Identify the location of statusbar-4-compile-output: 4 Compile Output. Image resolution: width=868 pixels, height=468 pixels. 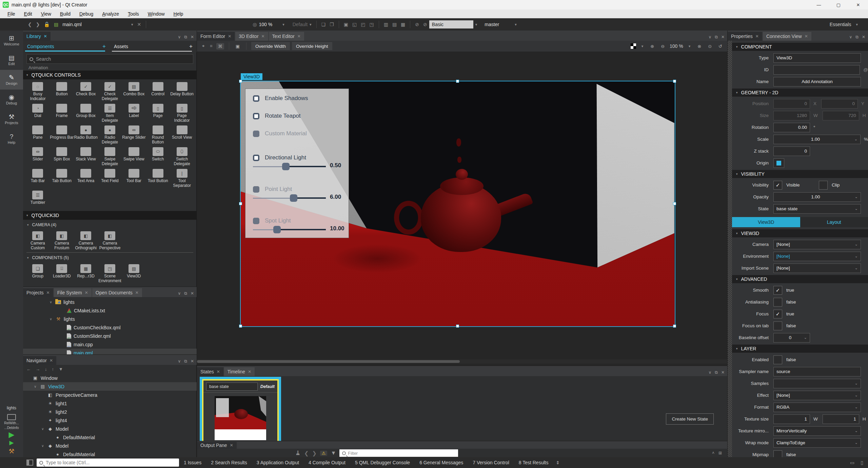
(327, 463).